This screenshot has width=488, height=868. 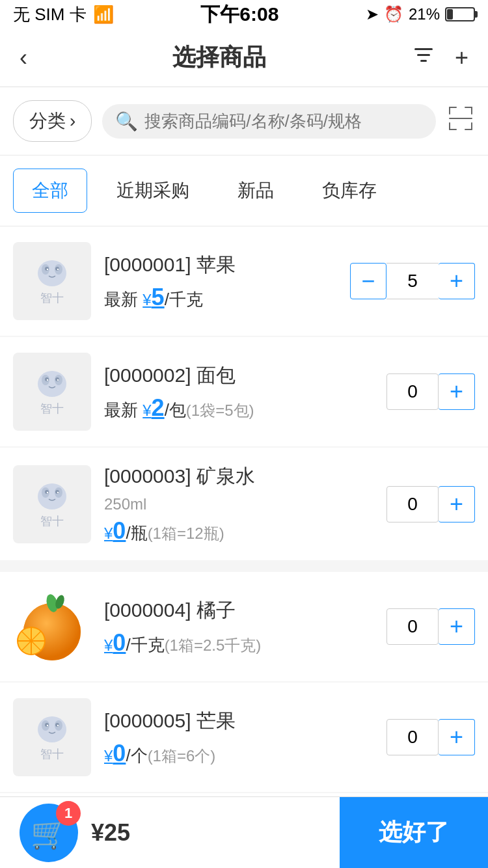 I want to click on product-price: 最新 ¥2/包(1袋=5包), so click(x=239, y=408).